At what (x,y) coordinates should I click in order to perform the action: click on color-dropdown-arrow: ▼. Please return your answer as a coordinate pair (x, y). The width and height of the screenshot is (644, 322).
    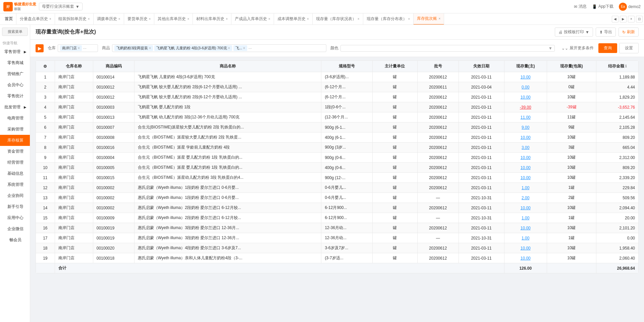
    Looking at the image, I should click on (550, 48).